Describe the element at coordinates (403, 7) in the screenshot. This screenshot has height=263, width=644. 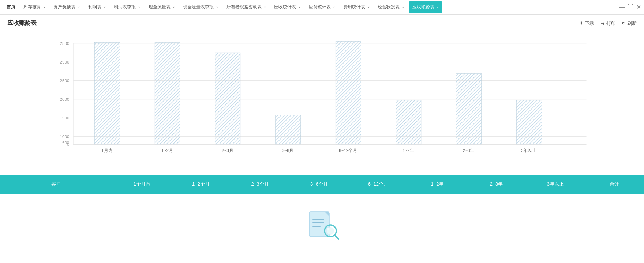
I see `close-operations-tab: ×` at that location.